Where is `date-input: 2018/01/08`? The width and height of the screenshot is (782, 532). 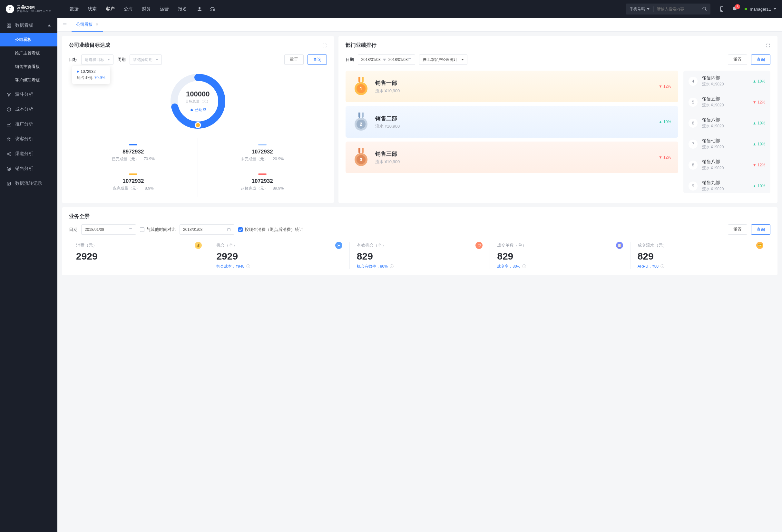 date-input: 2018/01/08 is located at coordinates (108, 229).